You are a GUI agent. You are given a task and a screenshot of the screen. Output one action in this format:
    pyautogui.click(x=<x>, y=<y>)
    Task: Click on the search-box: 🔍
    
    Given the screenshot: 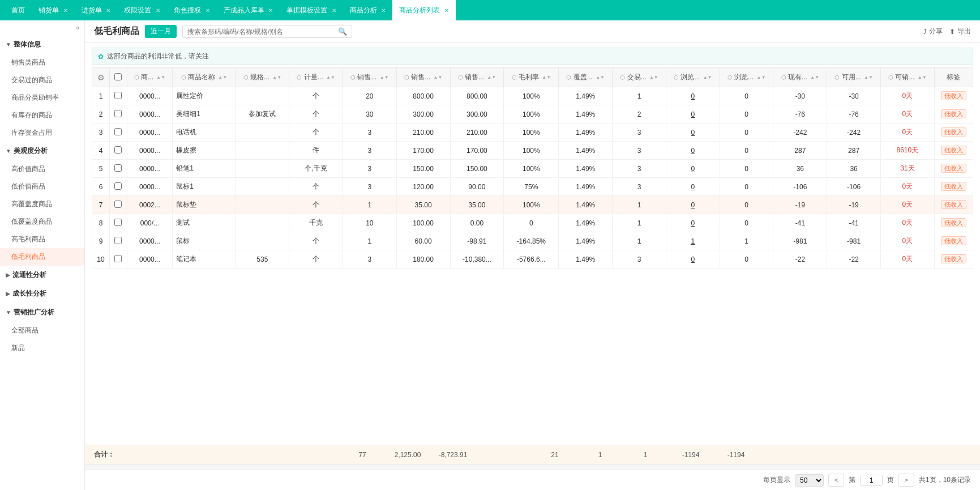 What is the action you would take?
    pyautogui.click(x=267, y=32)
    